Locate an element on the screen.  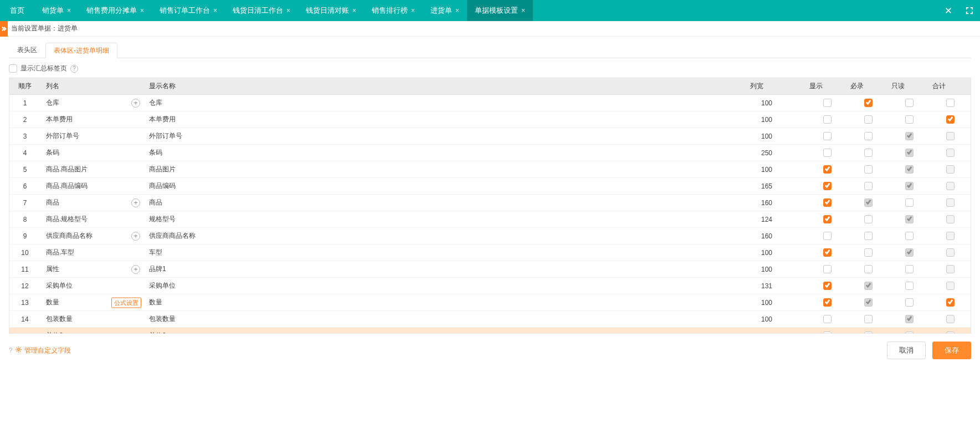
cell-display-name: 供应商商品名称 is located at coordinates (450, 236).